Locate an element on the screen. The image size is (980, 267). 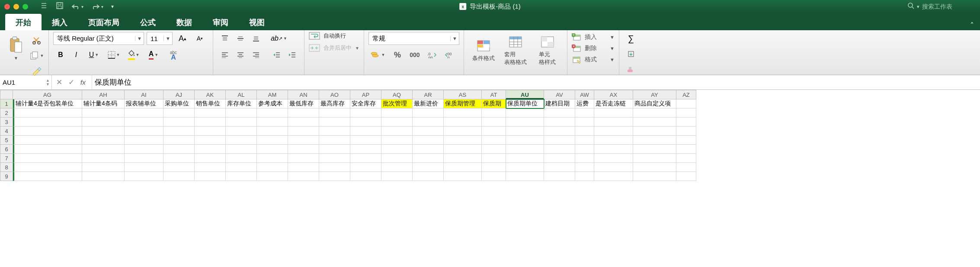
cell-AN5 is located at coordinates (304, 140).